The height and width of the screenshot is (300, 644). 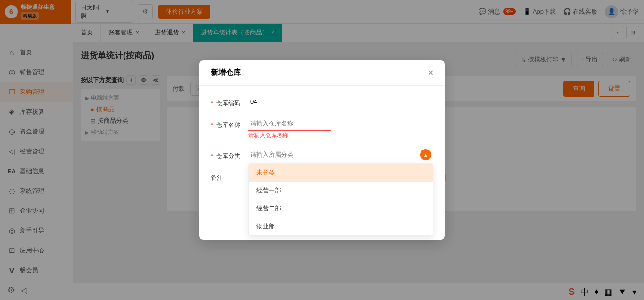 I want to click on modal-body: * 仓库编码 * 仓库名称 请输入仓库名称, so click(x=322, y=142).